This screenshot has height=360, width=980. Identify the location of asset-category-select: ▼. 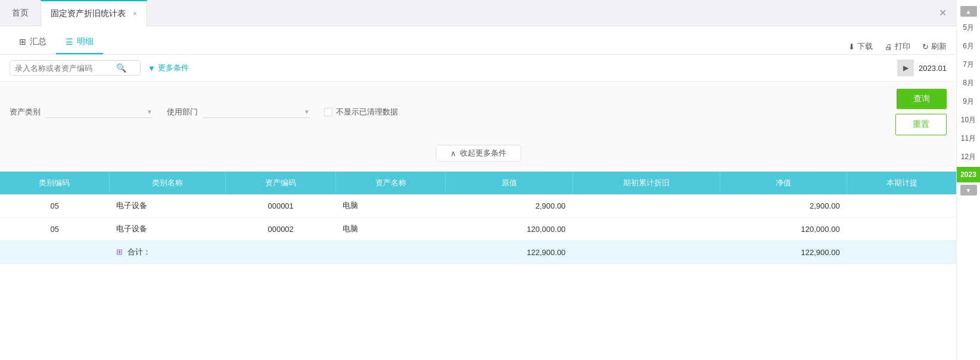
(99, 112).